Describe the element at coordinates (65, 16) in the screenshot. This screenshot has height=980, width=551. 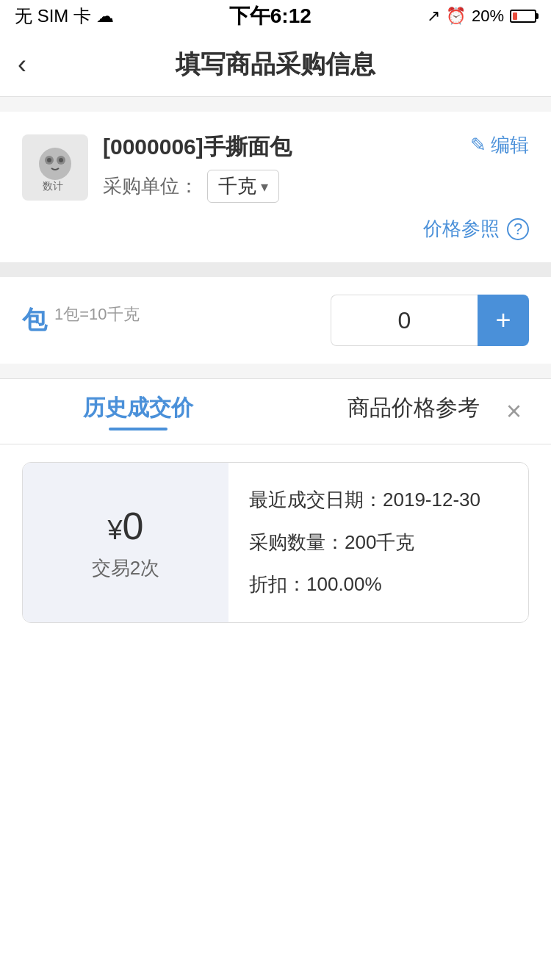
I see `status-left: 无 SIM 卡 ☁` at that location.